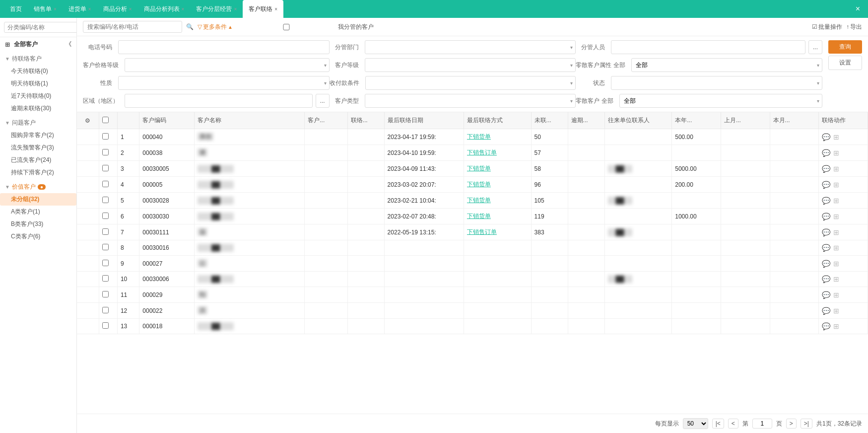 The width and height of the screenshot is (868, 433). What do you see at coordinates (470, 101) in the screenshot?
I see `filter-customer-type-select` at bounding box center [470, 101].